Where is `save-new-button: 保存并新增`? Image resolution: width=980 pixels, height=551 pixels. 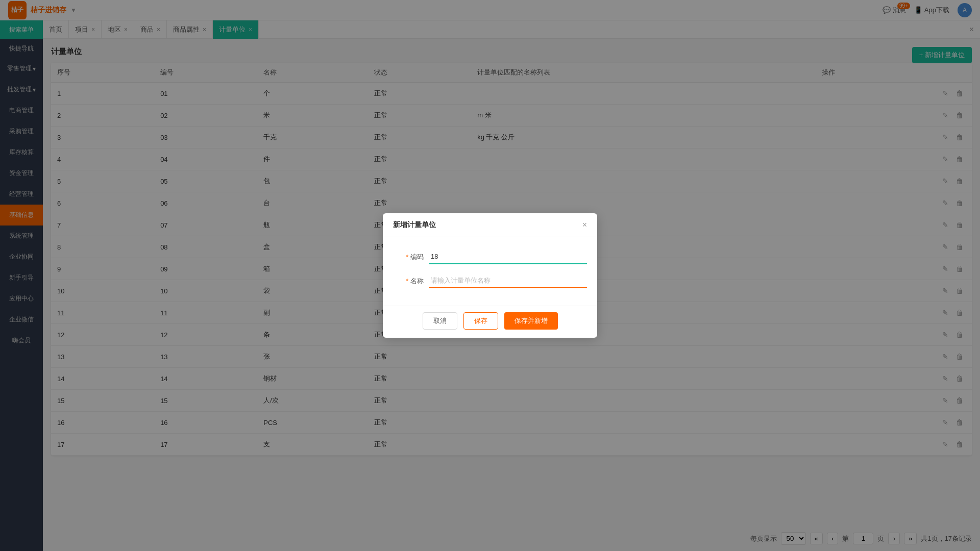 save-new-button: 保存并新增 is located at coordinates (531, 321).